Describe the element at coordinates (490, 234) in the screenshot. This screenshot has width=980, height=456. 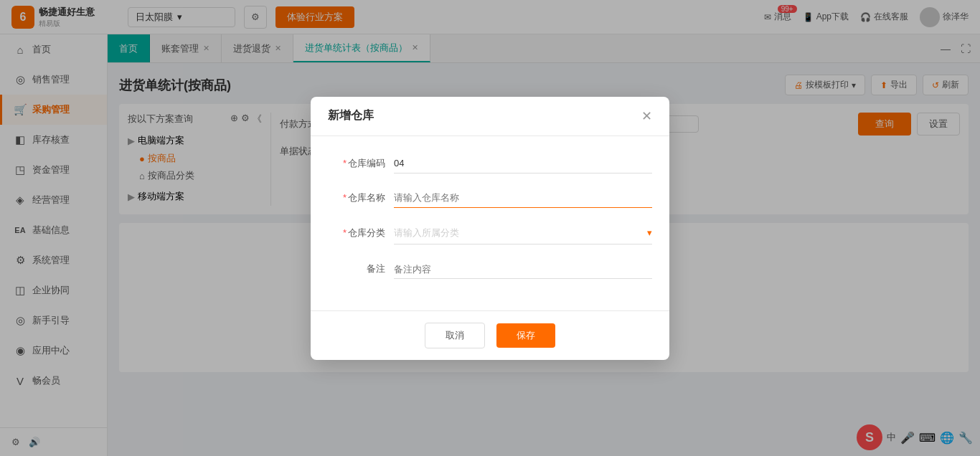
I see `form-row-category: *仓库分类 请输入所属分类 ▾` at that location.